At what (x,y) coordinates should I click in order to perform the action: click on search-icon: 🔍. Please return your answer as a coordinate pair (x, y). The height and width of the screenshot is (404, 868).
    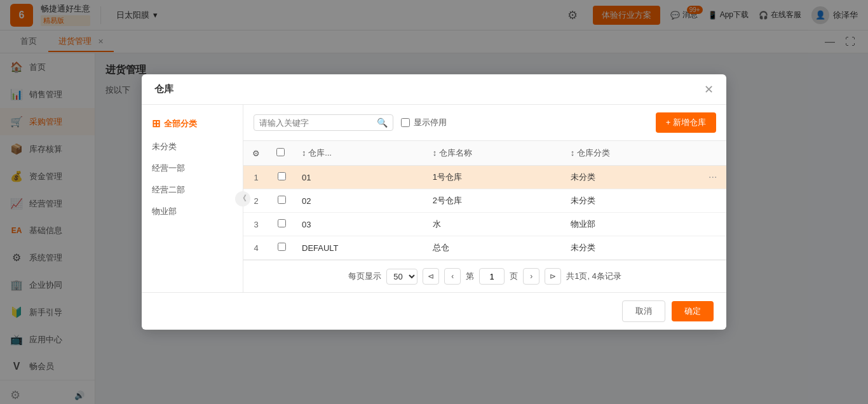
    Looking at the image, I should click on (383, 123).